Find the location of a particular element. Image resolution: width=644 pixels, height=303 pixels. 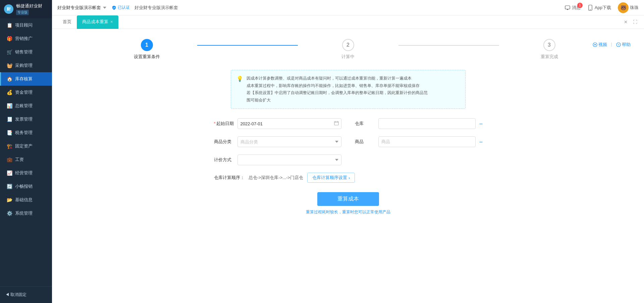

step-3: 3 重算完成 is located at coordinates (549, 49).